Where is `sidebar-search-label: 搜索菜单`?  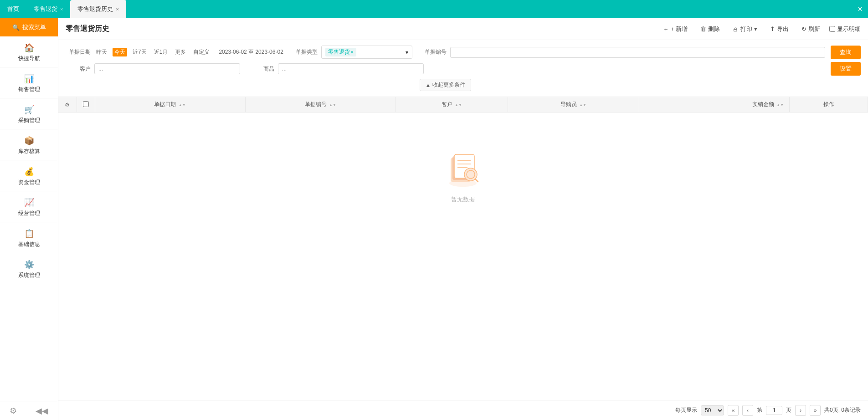 sidebar-search-label: 搜索菜单 is located at coordinates (34, 27).